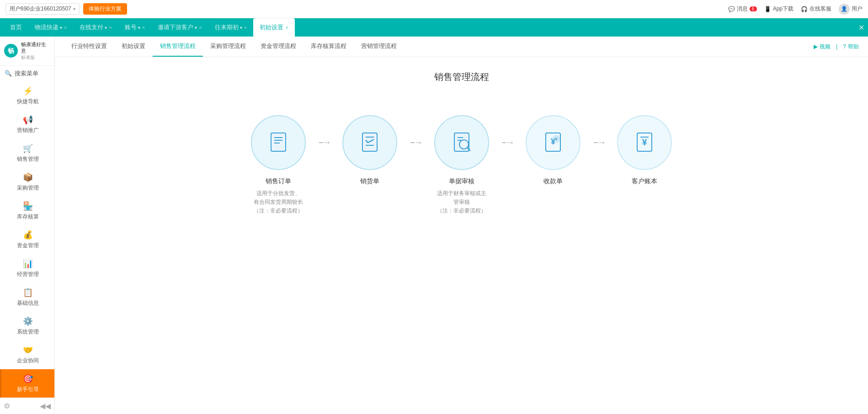  What do you see at coordinates (272, 27) in the screenshot?
I see `tab-init-label: 初始设置` at bounding box center [272, 27].